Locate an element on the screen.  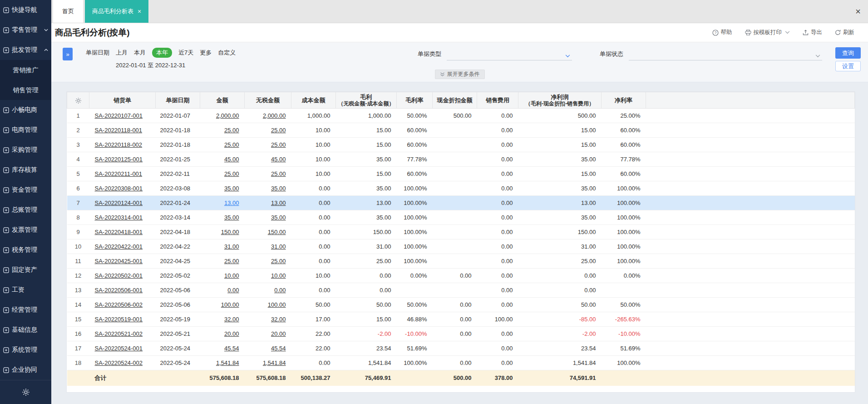
column-header: 净利润（毛利-现金折扣-销售费用） is located at coordinates (560, 100).